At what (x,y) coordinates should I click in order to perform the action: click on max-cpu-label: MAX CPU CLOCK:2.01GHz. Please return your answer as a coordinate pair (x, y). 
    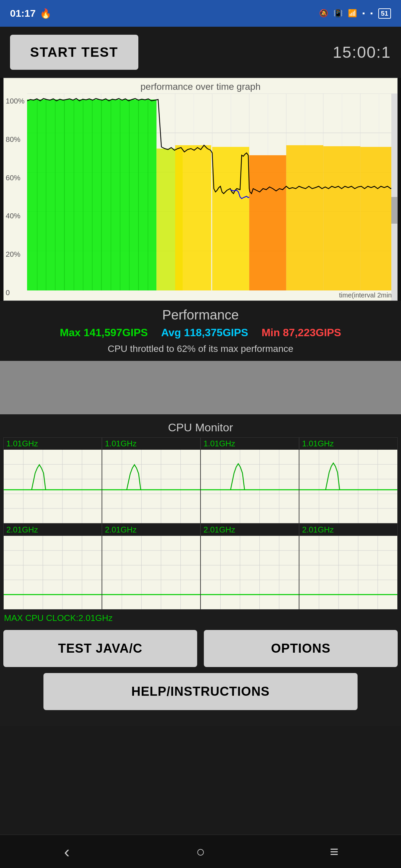
    Looking at the image, I should click on (200, 618).